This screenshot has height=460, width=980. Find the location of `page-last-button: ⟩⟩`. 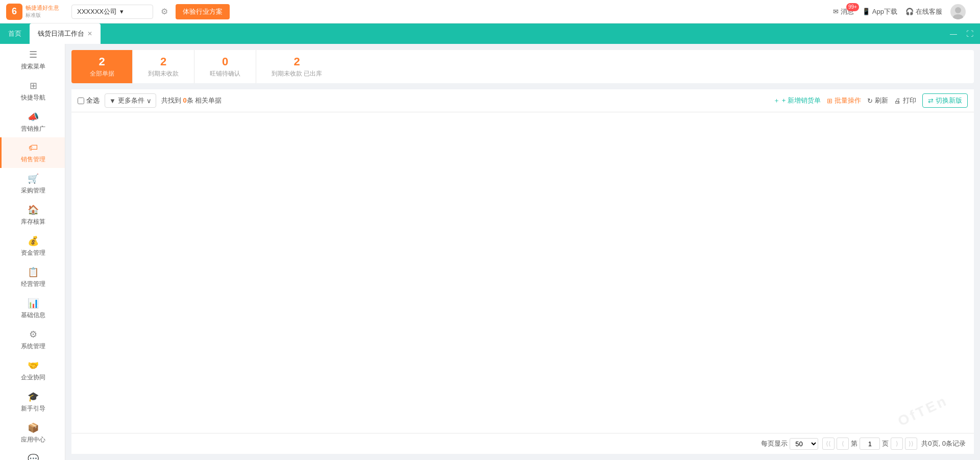

page-last-button: ⟩⟩ is located at coordinates (911, 444).